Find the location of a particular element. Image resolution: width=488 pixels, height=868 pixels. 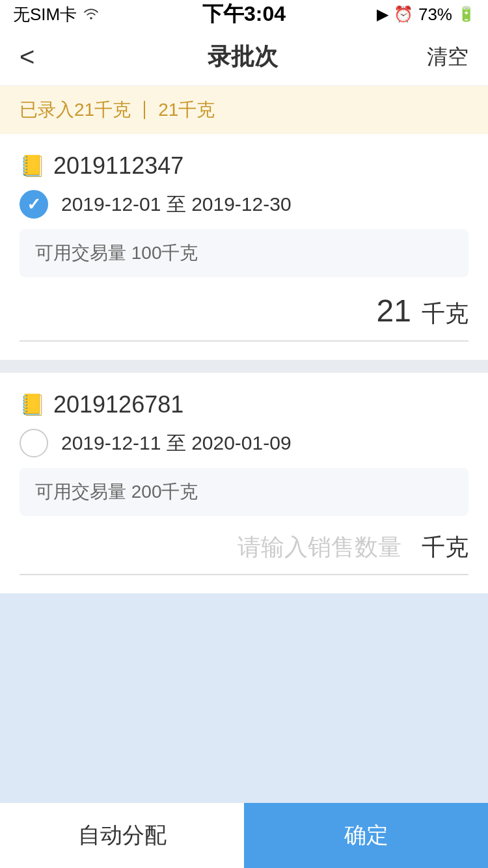

status-time: 下午3:04 is located at coordinates (244, 14).